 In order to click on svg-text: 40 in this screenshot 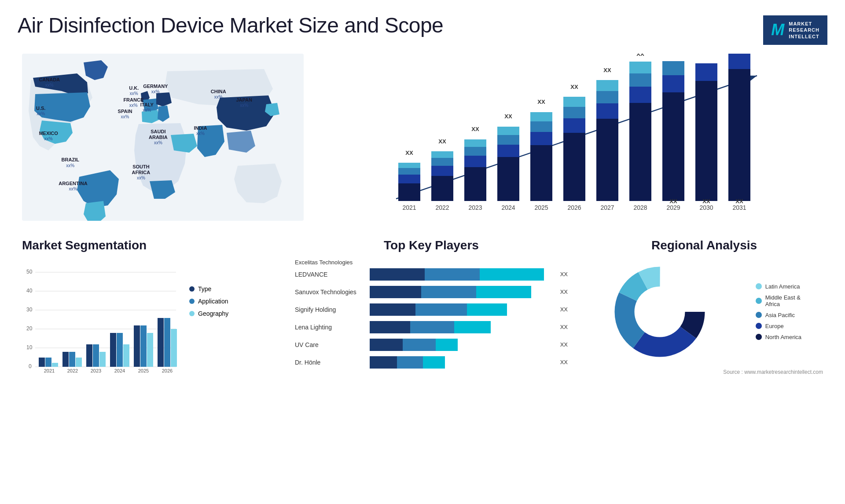, I will do `click(29, 291)`.